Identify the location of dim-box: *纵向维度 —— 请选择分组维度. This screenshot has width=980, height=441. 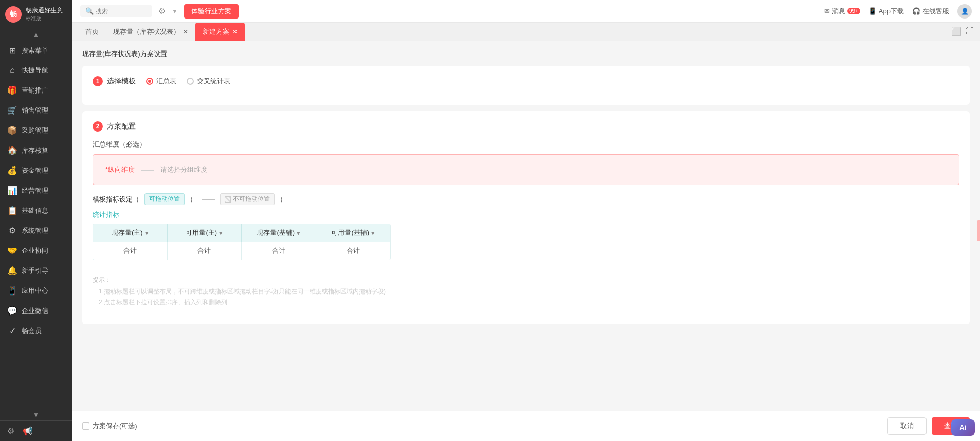
(526, 170).